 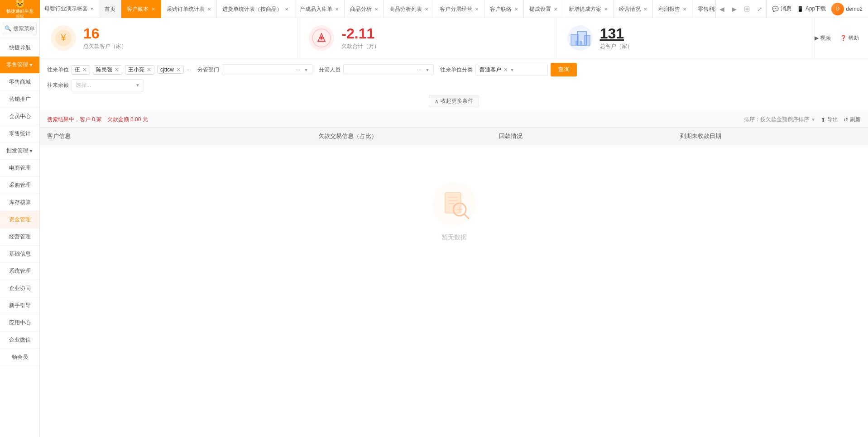 What do you see at coordinates (823, 38) in the screenshot?
I see `video-btn: ▶ 视频` at bounding box center [823, 38].